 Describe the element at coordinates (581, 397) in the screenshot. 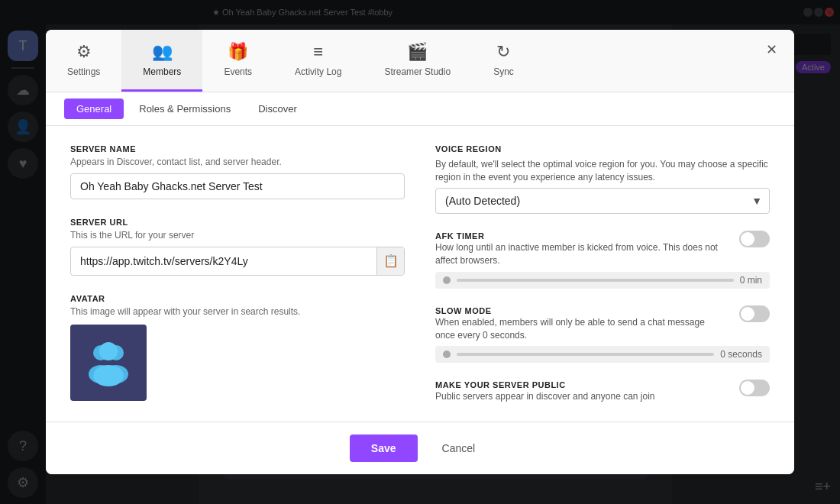

I see `make-public-description: Public servers appear in discover and an…` at that location.